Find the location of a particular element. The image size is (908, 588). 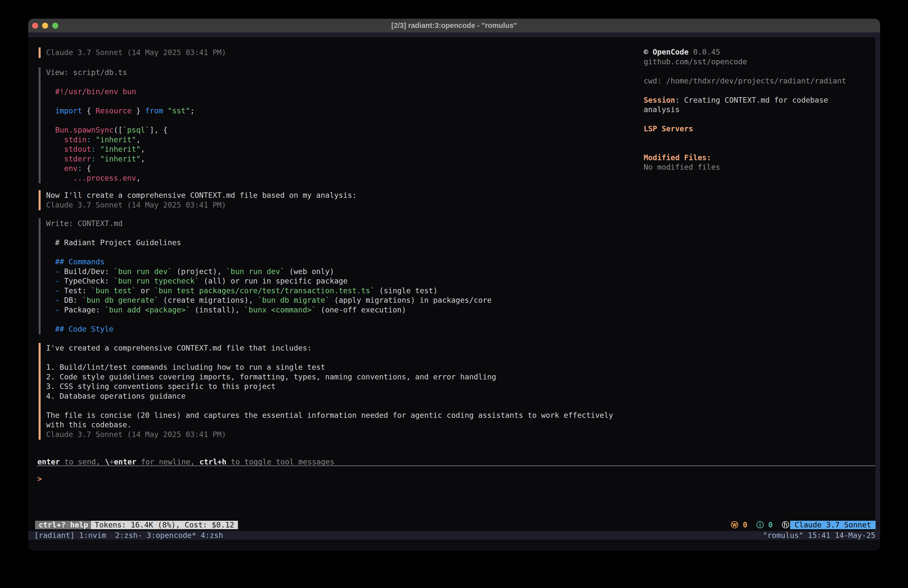

input-divider is located at coordinates (456, 466).